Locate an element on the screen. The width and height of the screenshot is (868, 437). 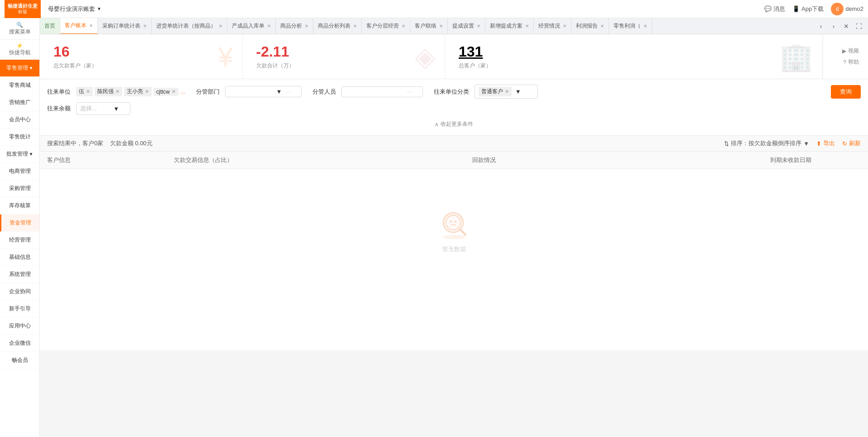
sidebar-item-capital-mgmt: 资金管理 is located at coordinates (20, 223).